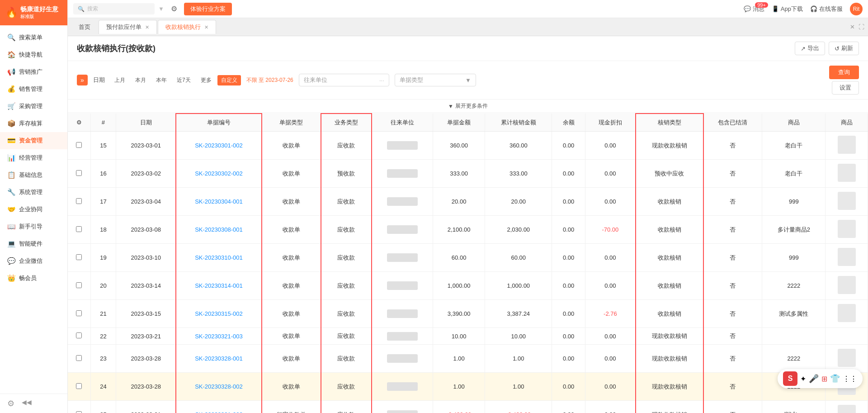 This screenshot has height=413, width=868. I want to click on tab-home-label: 首页, so click(85, 27).